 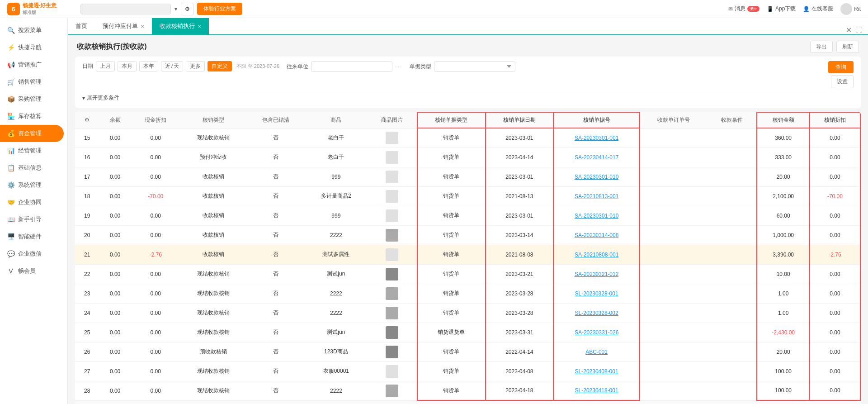 What do you see at coordinates (11, 168) in the screenshot?
I see `basic-icon: 📋` at bounding box center [11, 168].